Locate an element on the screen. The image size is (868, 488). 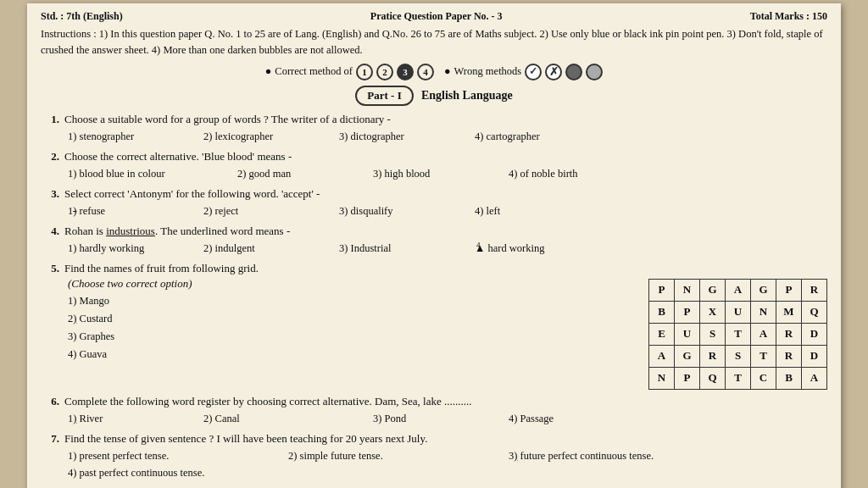
header-center: Pratice Question Paper No. - 3 is located at coordinates (437, 17).